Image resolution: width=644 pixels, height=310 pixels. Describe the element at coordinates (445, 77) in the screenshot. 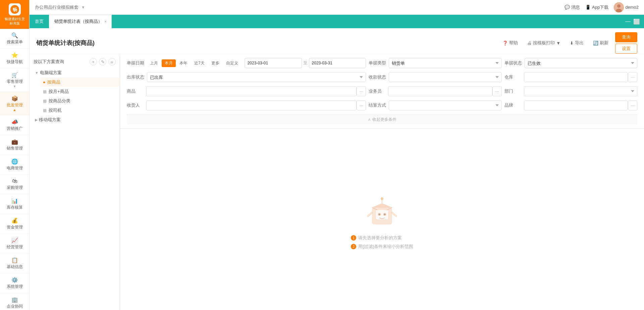

I see `receipt-status-select` at that location.